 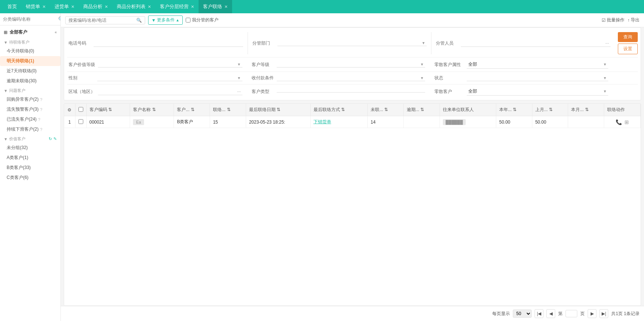 I want to click on query-button: 查询, so click(x=628, y=37).